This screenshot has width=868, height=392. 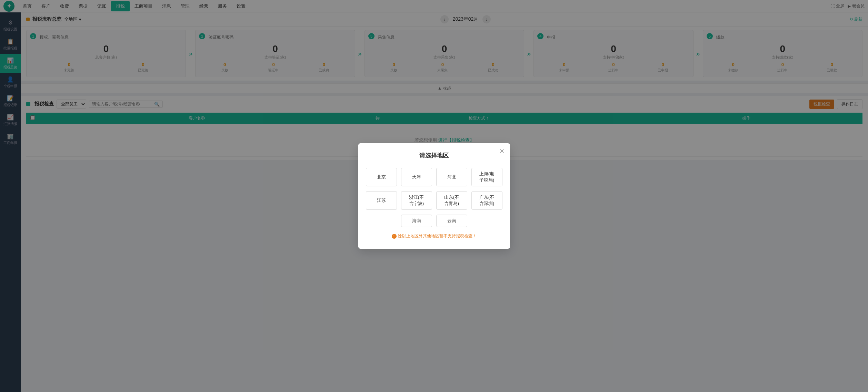 I want to click on region-btn-山东(不含青岛): 山东(不含青岛), so click(x=452, y=200).